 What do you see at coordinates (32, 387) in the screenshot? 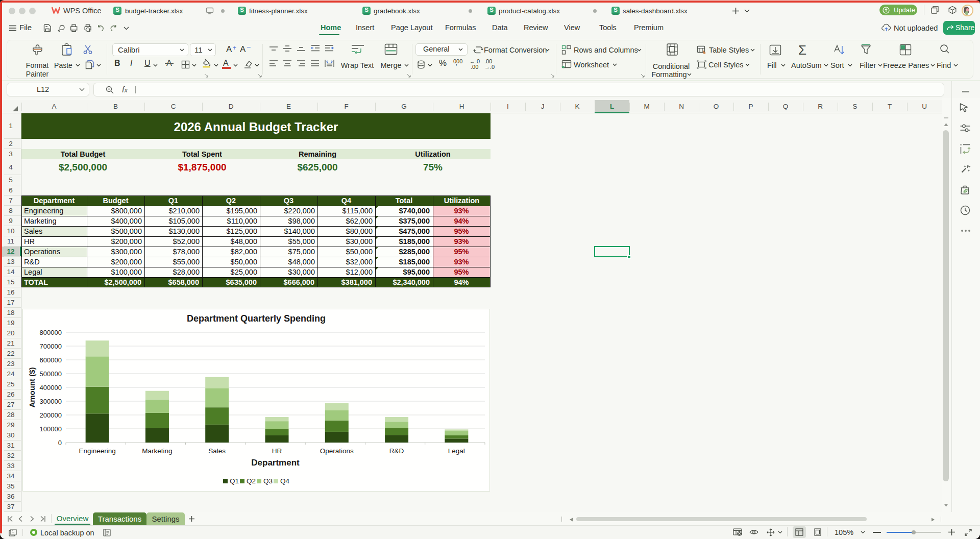
I see `svg-text: Amount ($)` at bounding box center [32, 387].